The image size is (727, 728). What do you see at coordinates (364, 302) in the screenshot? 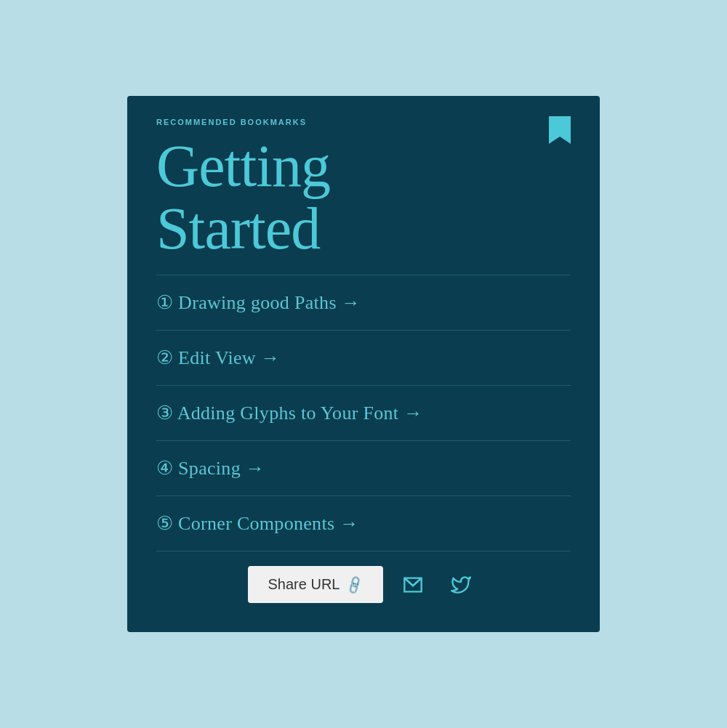
I see `menu-item-1: ① Drawing good Paths →` at bounding box center [364, 302].